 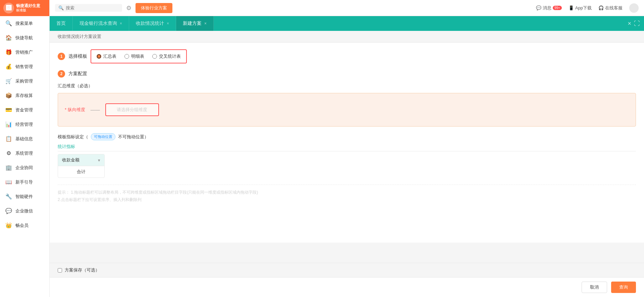 I want to click on vertical-dimension-label: * 纵向维度, so click(x=75, y=110).